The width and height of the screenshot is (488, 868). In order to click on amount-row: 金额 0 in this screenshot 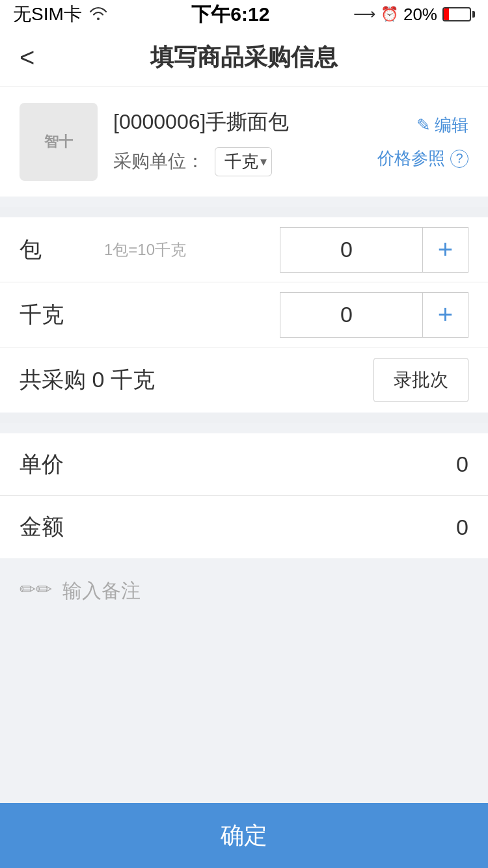, I will do `click(244, 527)`.